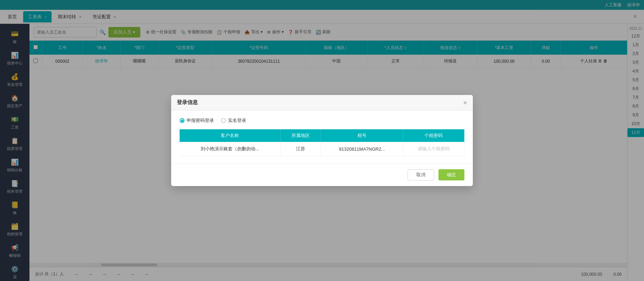 This screenshot has width=644, height=281. Describe the element at coordinates (322, 136) in the screenshot. I see `dialog-table-header: 客户名称 所属地区 税号 个税密码` at that location.